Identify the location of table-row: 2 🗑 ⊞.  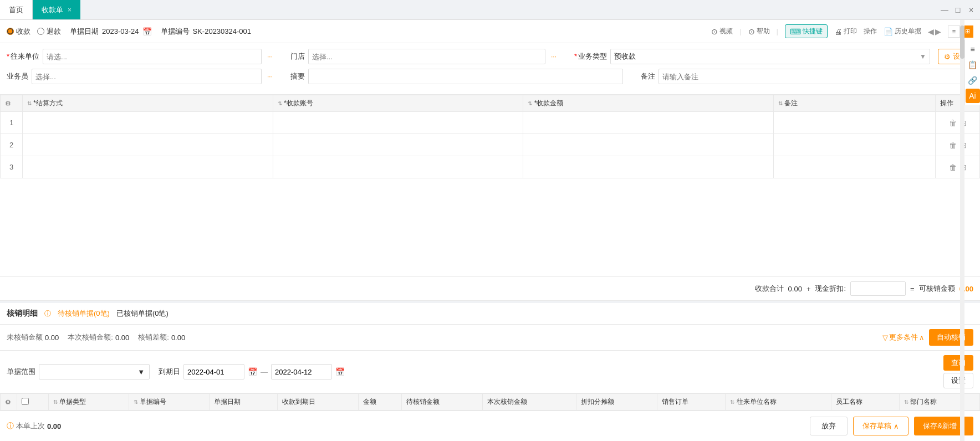
(490, 145).